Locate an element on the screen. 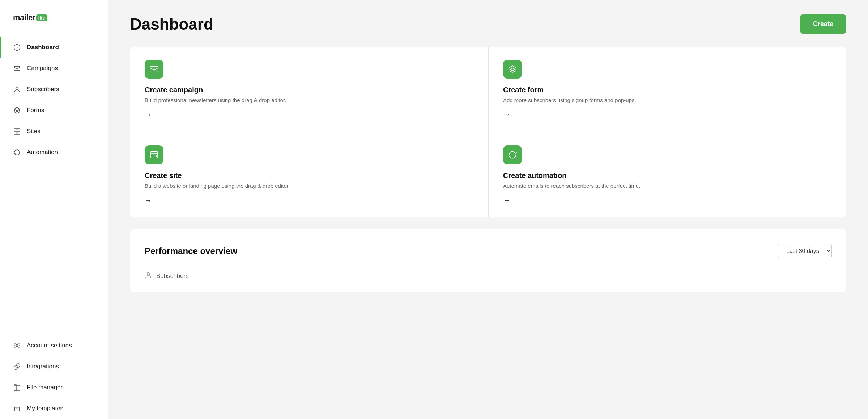 Image resolution: width=868 pixels, height=419 pixels. archive-icon is located at coordinates (17, 409).